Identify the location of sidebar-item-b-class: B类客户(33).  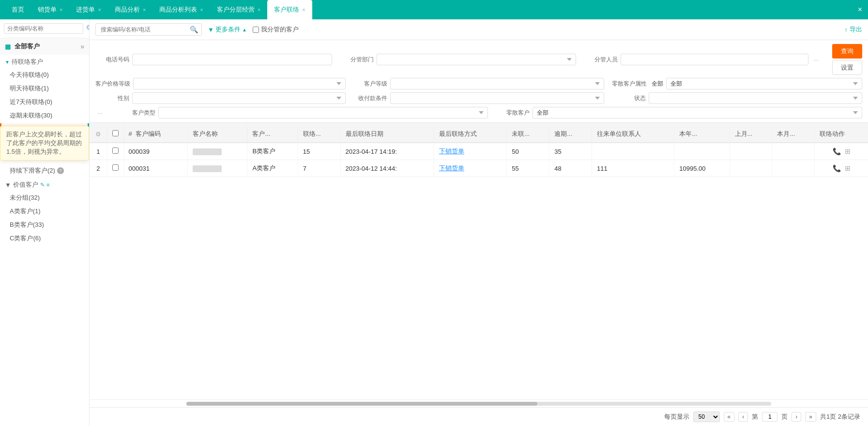
(45, 225).